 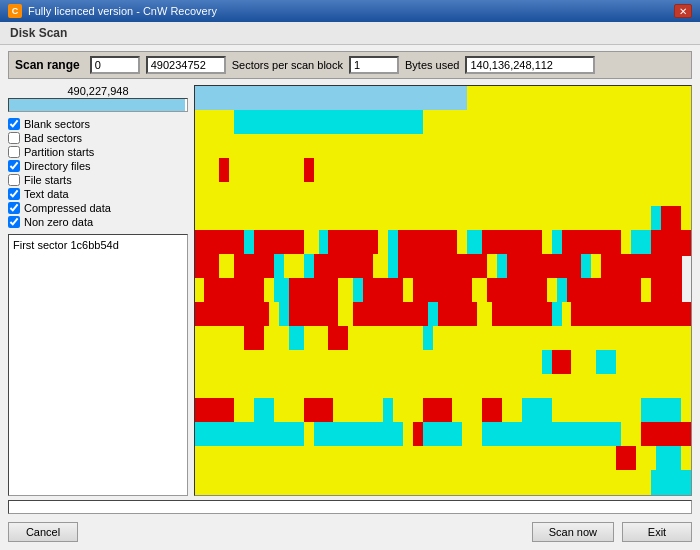 What do you see at coordinates (14, 152) in the screenshot?
I see `checkbox-partition-input` at bounding box center [14, 152].